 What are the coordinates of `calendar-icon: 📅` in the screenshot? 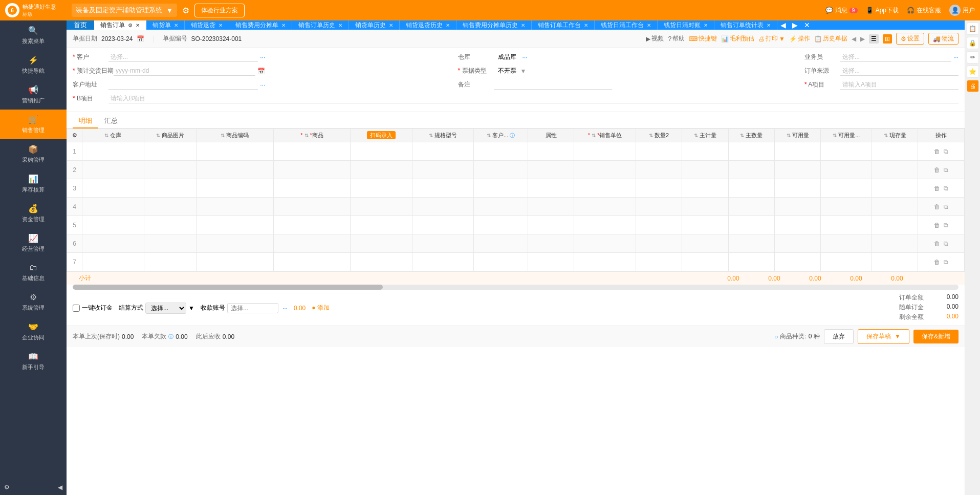 It's located at (140, 39).